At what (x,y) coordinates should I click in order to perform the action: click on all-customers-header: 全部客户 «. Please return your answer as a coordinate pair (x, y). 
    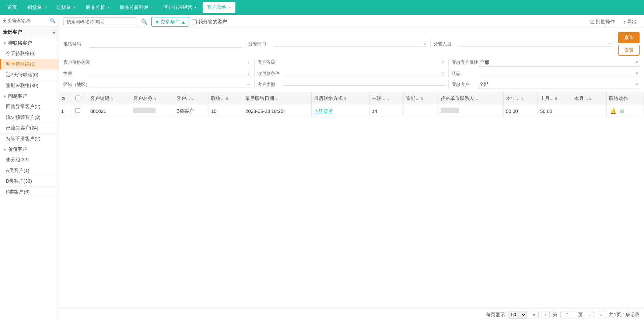
    Looking at the image, I should click on (29, 32).